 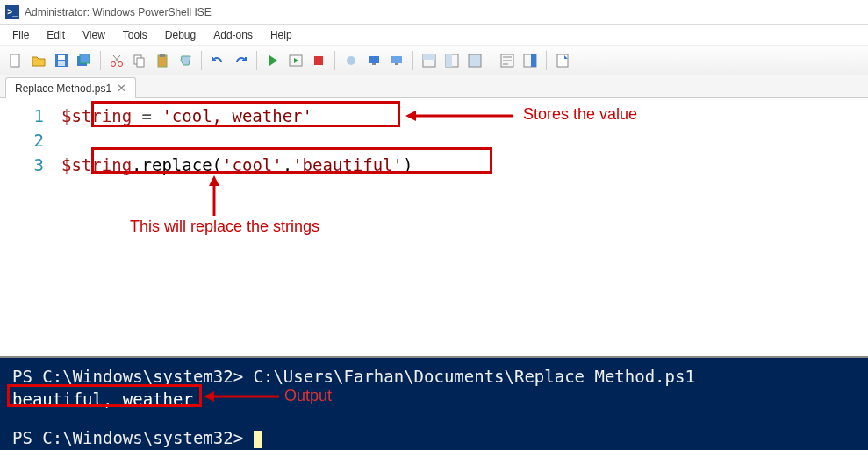 I want to click on highlight-box-output, so click(x=104, y=396).